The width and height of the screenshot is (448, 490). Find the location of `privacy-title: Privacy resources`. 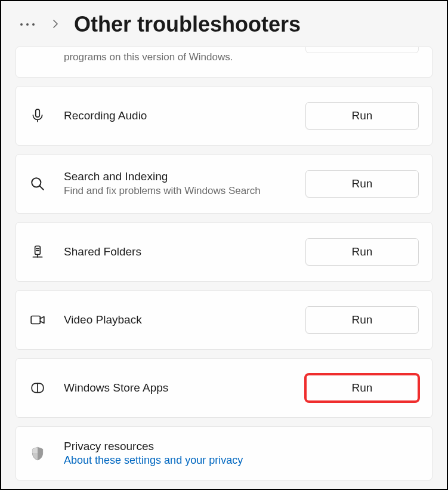

privacy-title: Privacy resources is located at coordinates (241, 446).